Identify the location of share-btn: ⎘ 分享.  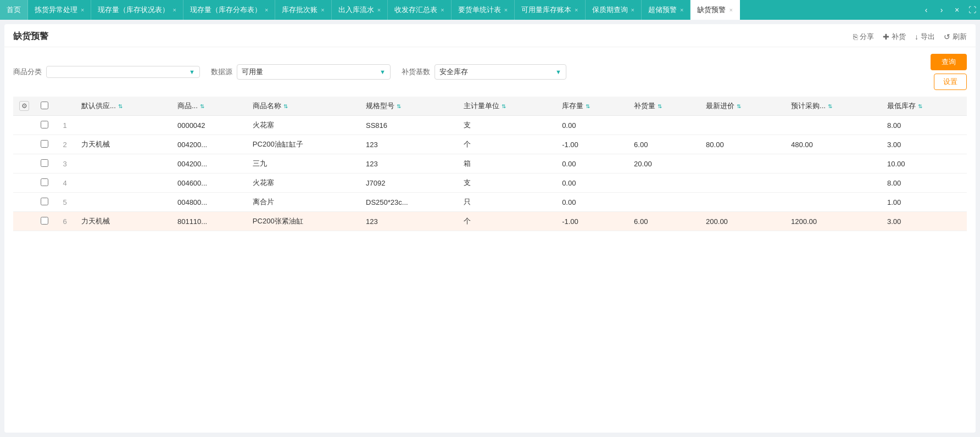
(864, 37).